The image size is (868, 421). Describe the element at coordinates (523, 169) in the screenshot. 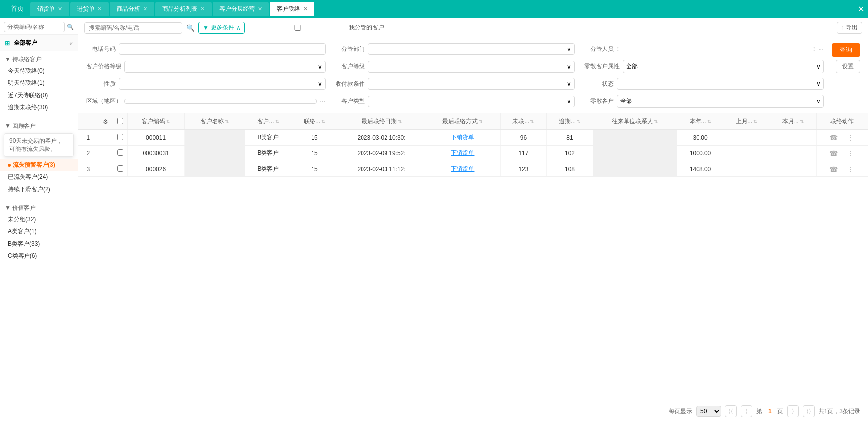

I see `cell-not-contacted: 123` at that location.